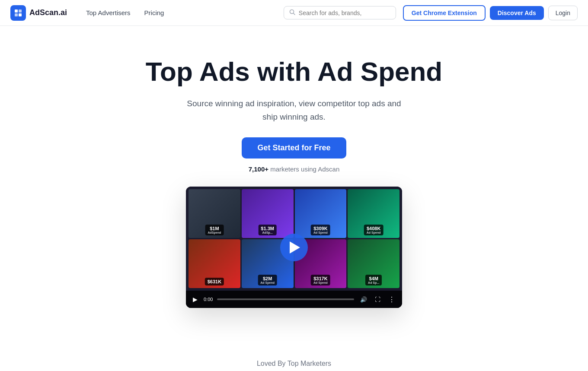  Describe the element at coordinates (378, 300) in the screenshot. I see `fullscreen-button: ⛶` at that location.